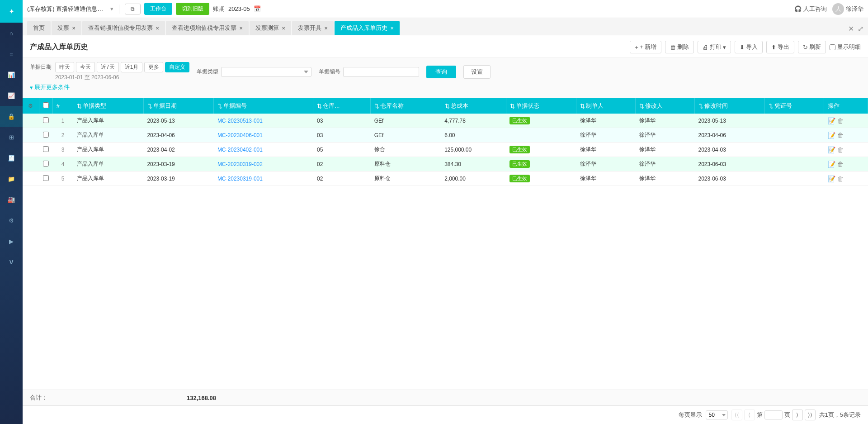  Describe the element at coordinates (178, 106) in the screenshot. I see `th-date: ⇅单据日期` at that location.